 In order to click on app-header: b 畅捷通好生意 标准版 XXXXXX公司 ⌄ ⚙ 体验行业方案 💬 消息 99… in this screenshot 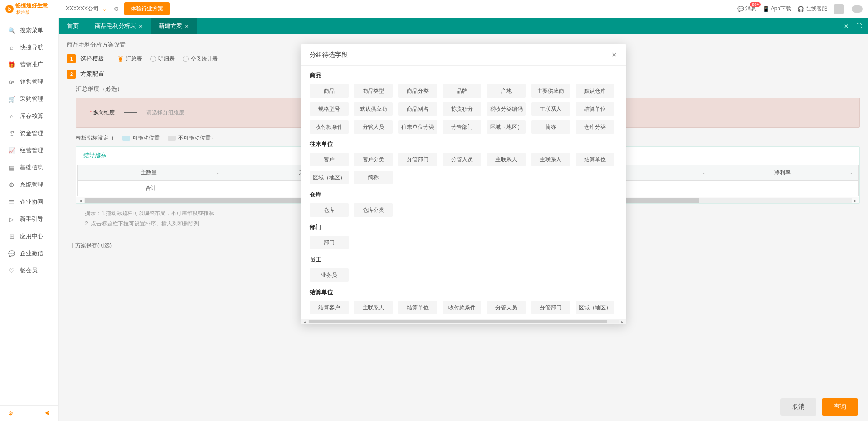, I will do `click(434, 9)`.